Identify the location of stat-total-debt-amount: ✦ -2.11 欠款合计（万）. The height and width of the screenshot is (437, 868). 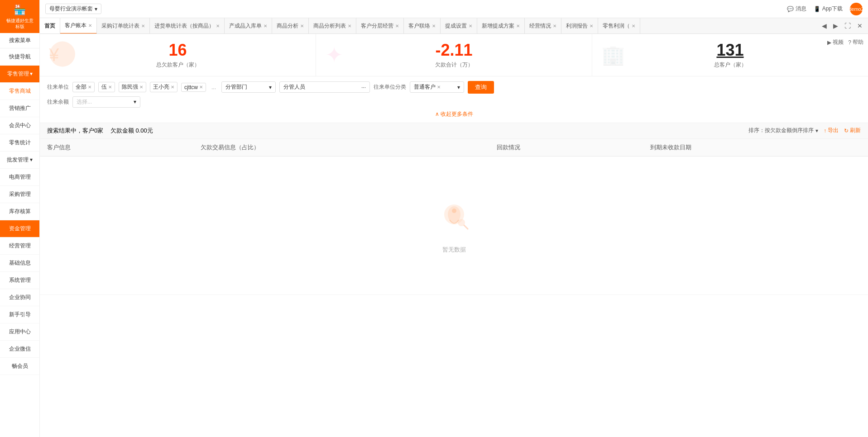
(454, 55).